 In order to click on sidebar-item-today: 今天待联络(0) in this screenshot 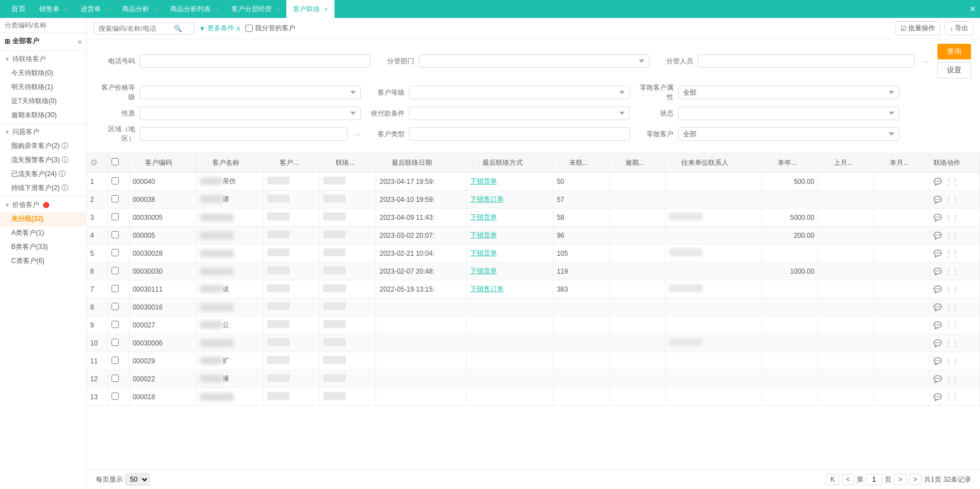, I will do `click(43, 73)`.